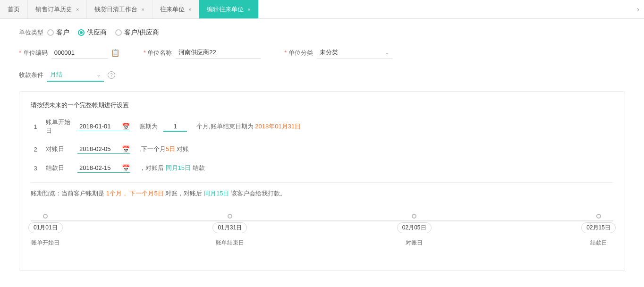  What do you see at coordinates (103, 33) in the screenshot?
I see `unit-type-radio-group: 客户 供应商 客户/供应商` at bounding box center [103, 33].